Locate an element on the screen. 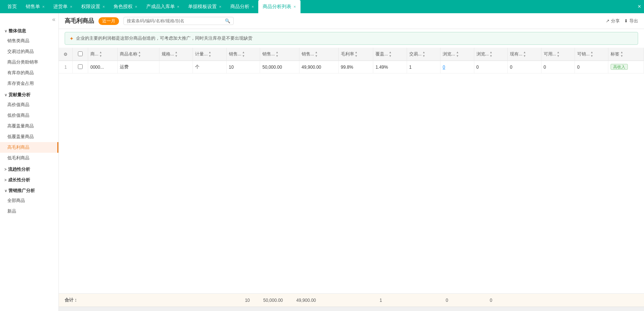  sidebar-item: 销售类商品 is located at coordinates (29, 41).